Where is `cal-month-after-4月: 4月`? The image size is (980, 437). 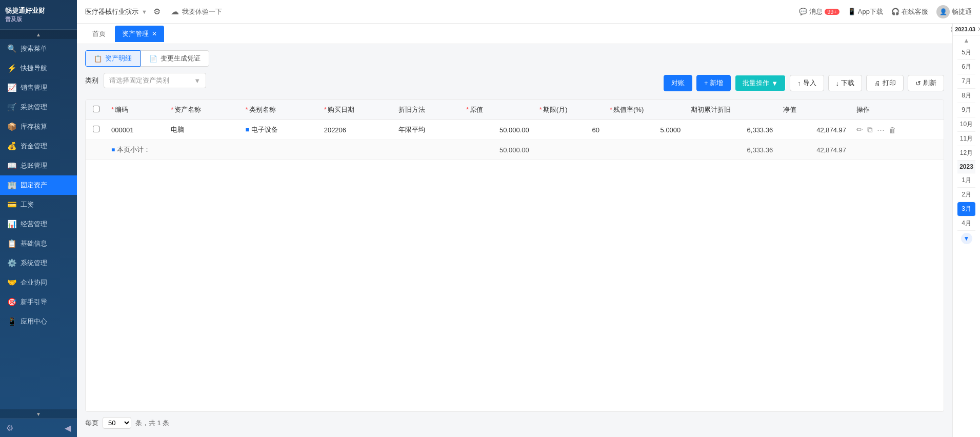
cal-month-after-4月: 4月 is located at coordinates (966, 224).